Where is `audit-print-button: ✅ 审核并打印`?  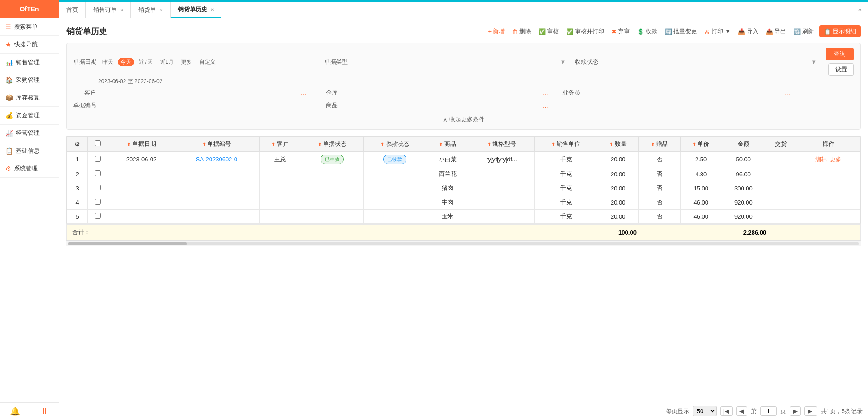 audit-print-button: ✅ 审核并打印 is located at coordinates (585, 31).